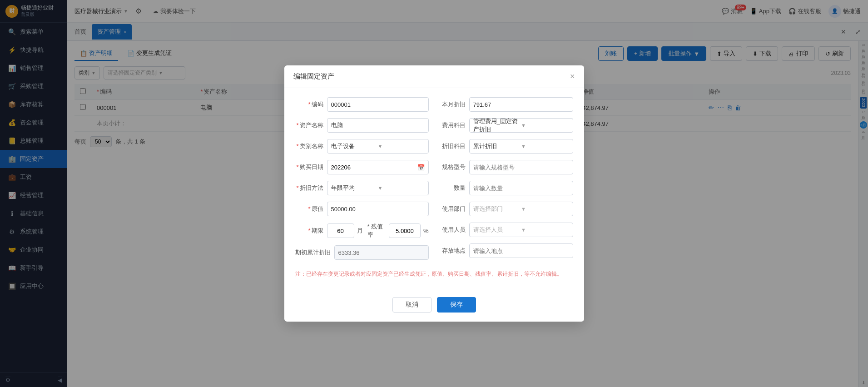 This screenshot has height=387, width=868. What do you see at coordinates (382, 253) in the screenshot?
I see `initial-depreciation-input` at bounding box center [382, 253].